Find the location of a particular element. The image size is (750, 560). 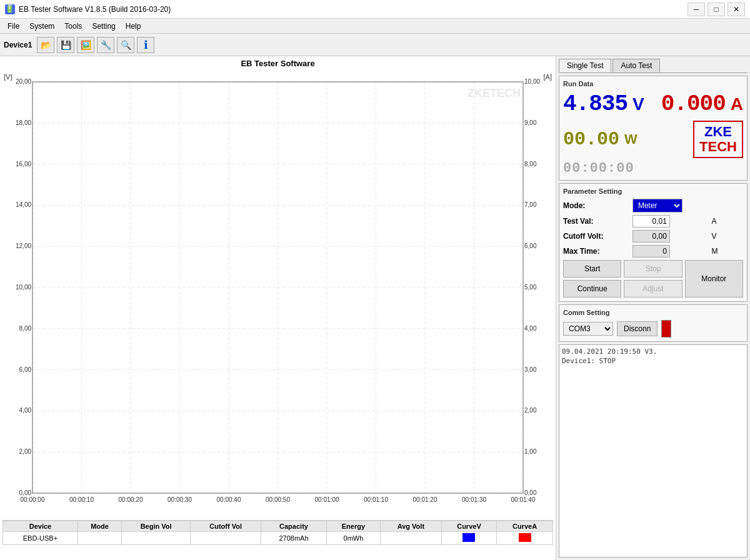

cell-curvev is located at coordinates (469, 539).